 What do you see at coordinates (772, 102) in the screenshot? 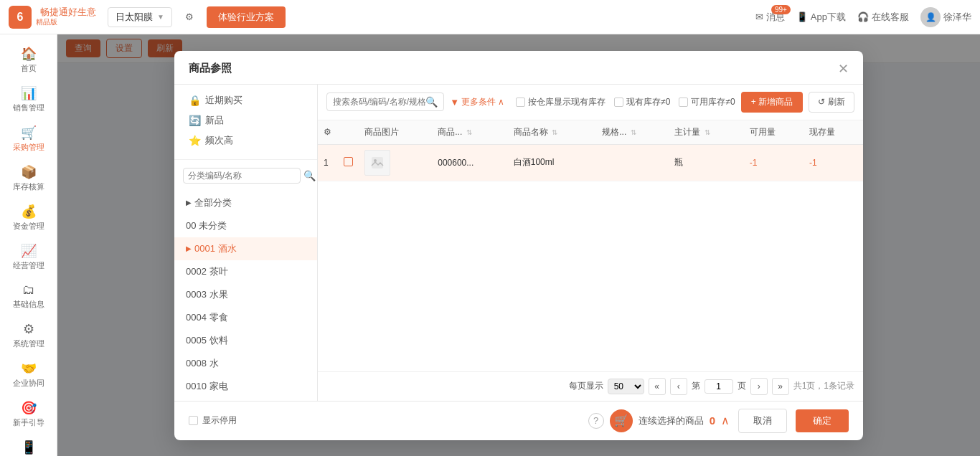
I see `add-product-button: + 新增商品` at bounding box center [772, 102].